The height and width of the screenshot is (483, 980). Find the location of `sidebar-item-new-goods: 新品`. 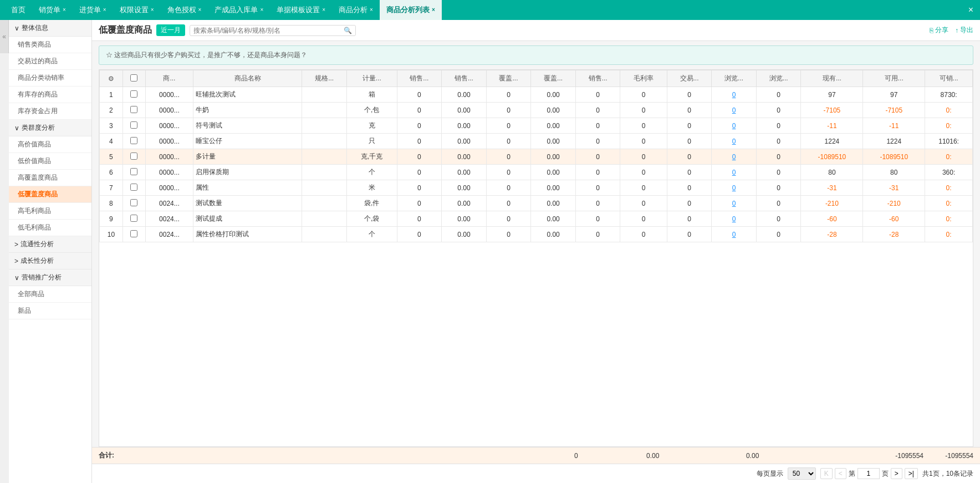

sidebar-item-new-goods: 新品 is located at coordinates (50, 311).